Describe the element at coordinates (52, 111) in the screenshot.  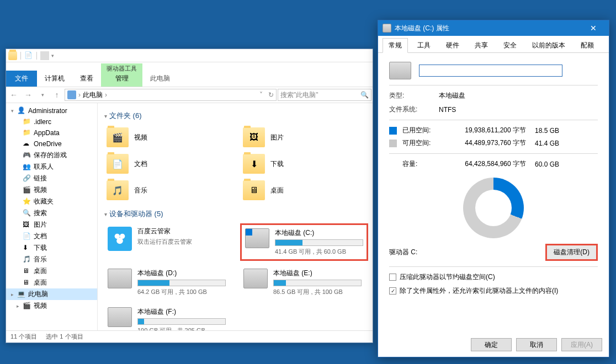
I see `tree-item: ▾👤Administrator` at that location.